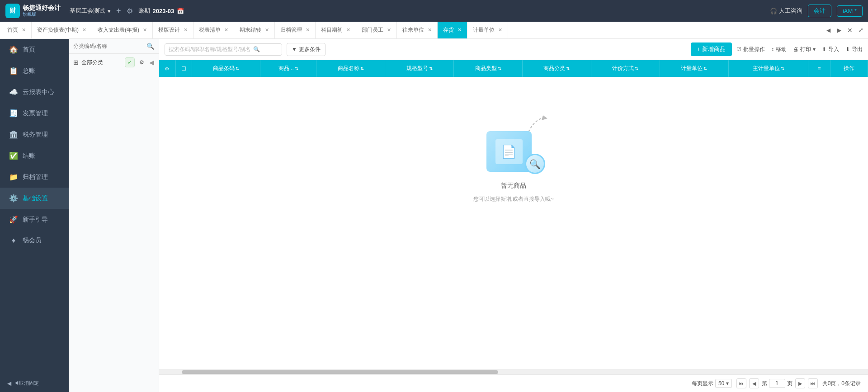  Describe the element at coordinates (800, 383) in the screenshot. I see `next-page-button: ▶` at that location.